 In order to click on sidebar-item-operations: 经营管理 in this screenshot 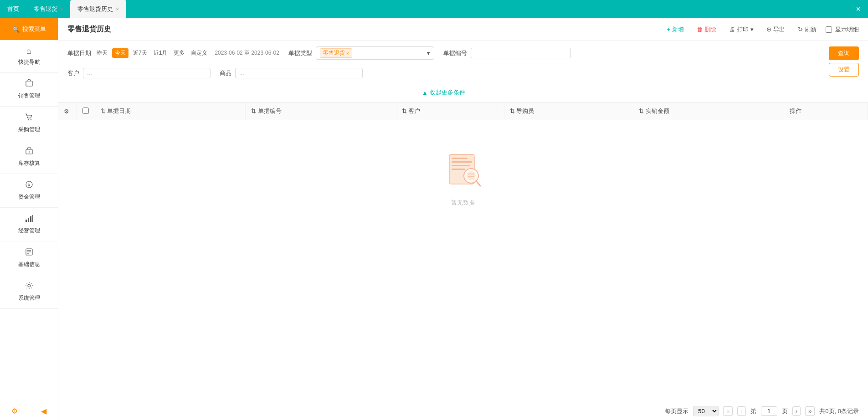, I will do `click(29, 225)`.